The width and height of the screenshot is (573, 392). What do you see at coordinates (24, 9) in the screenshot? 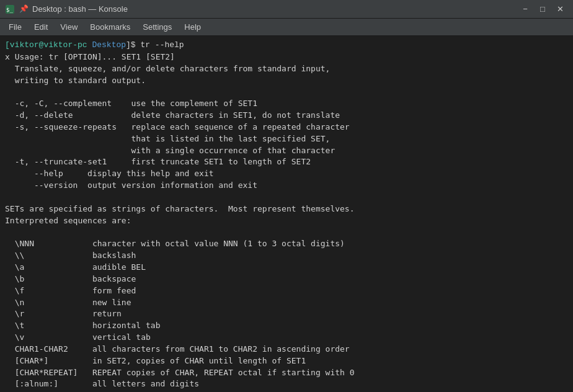
I see `pin-icon: 📌` at bounding box center [24, 9].